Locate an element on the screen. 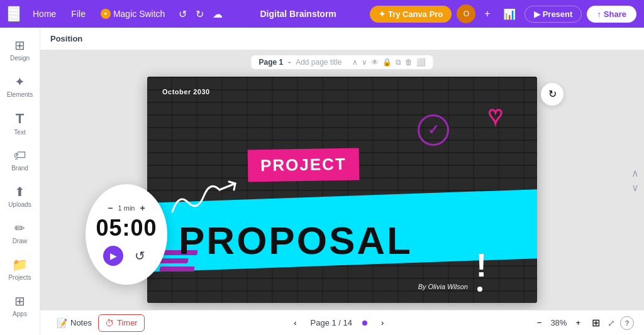 This screenshot has width=644, height=335. share-button: ↑ Share is located at coordinates (611, 14).